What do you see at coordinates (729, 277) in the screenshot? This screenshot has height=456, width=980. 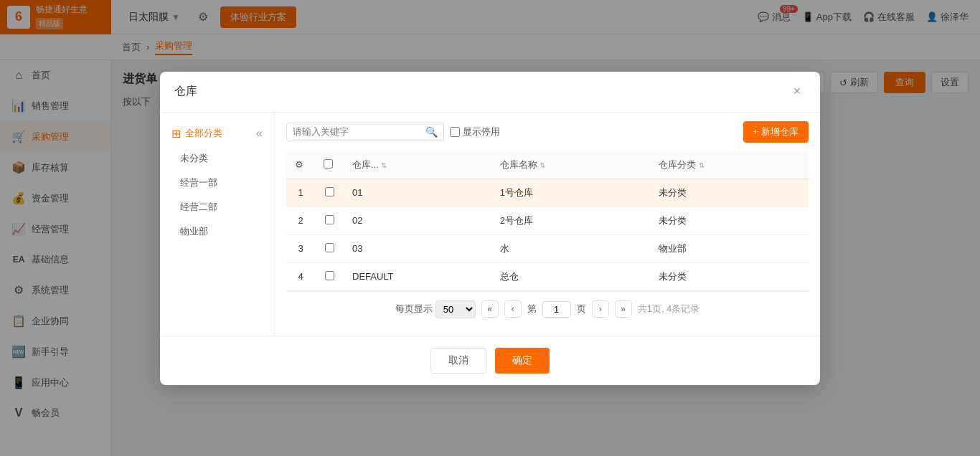 I see `row-category-3: 未分类` at bounding box center [729, 277].